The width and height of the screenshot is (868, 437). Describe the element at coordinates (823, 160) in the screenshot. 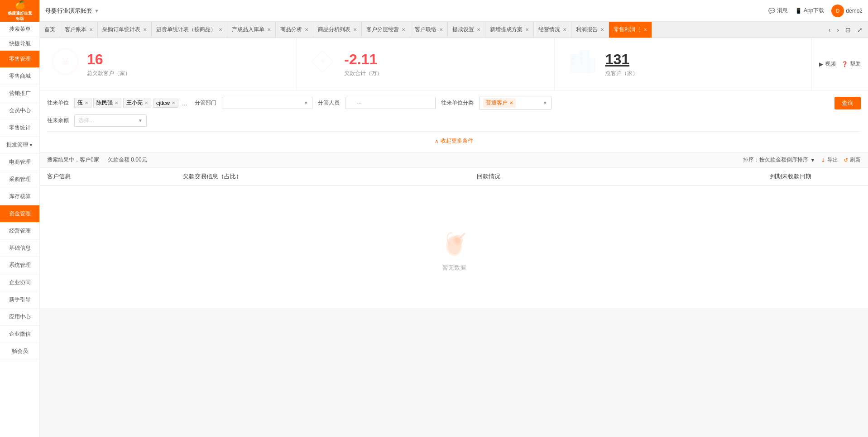

I see `export-icon: ⤓` at that location.